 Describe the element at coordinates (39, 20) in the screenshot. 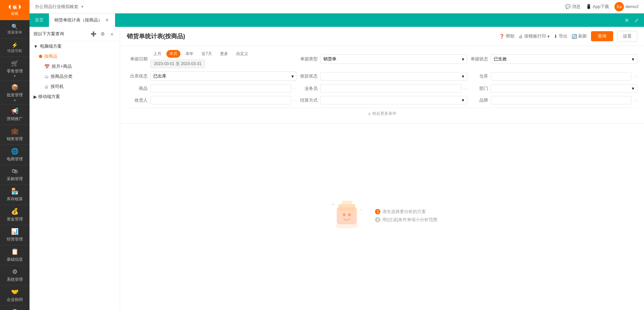

I see `tab-home: 首页` at that location.